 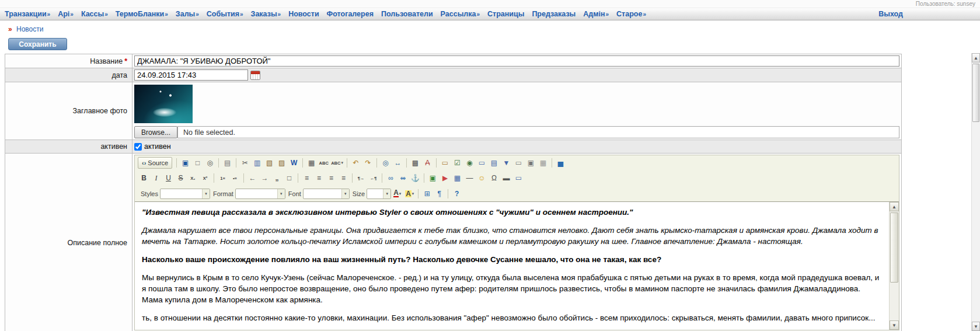 I want to click on image-icon: ▣, so click(x=433, y=178).